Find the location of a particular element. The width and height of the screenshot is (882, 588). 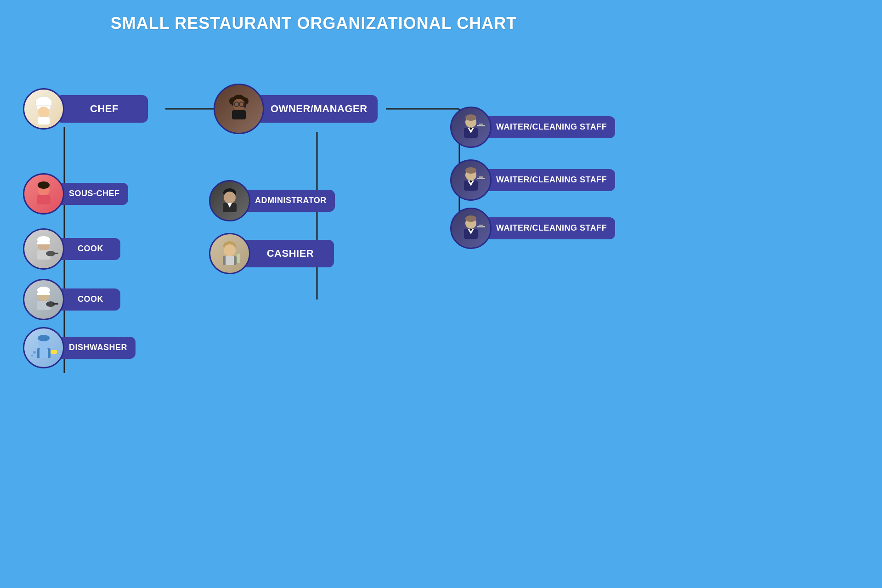

sous-chef-label: SOUS-CHEF is located at coordinates (92, 194).